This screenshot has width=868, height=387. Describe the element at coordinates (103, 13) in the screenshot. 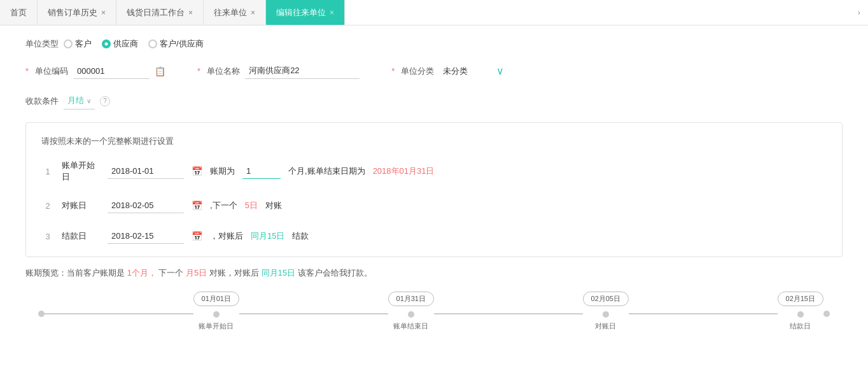

I see `close-icon-sales: ×` at that location.